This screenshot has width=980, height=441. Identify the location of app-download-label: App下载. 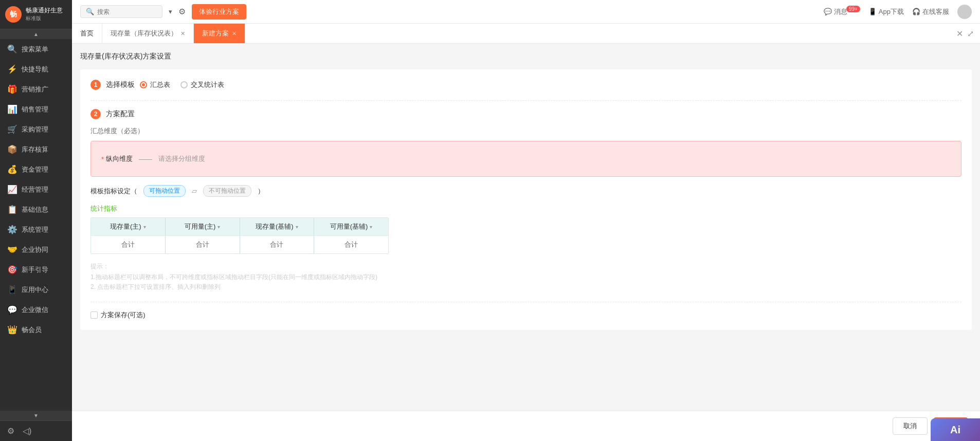
(892, 12).